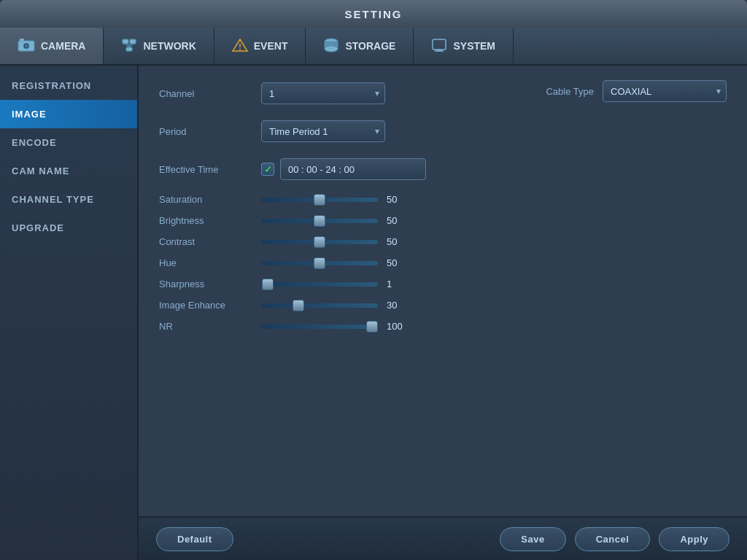  What do you see at coordinates (443, 538) in the screenshot?
I see `bottom-bar: Default Save Cancel Apply` at bounding box center [443, 538].